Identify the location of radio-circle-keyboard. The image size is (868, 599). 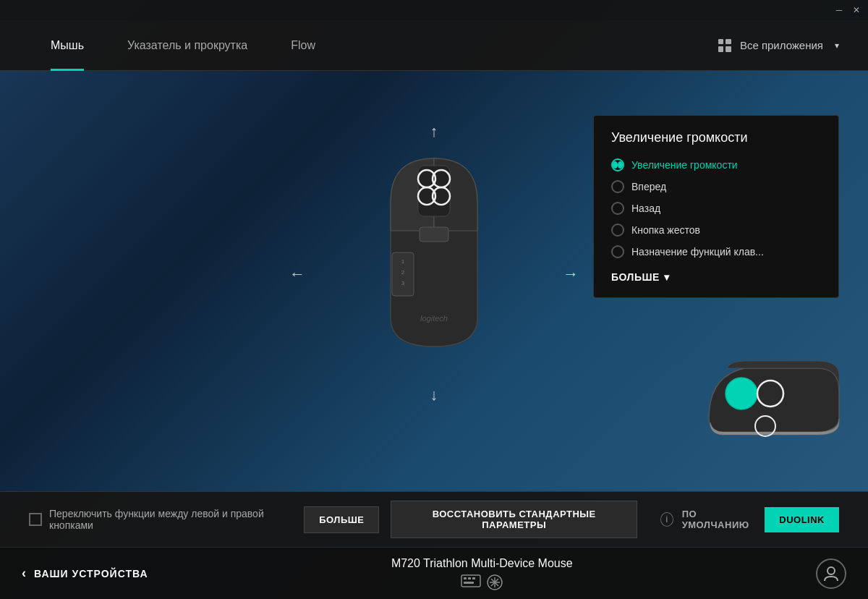
(618, 252).